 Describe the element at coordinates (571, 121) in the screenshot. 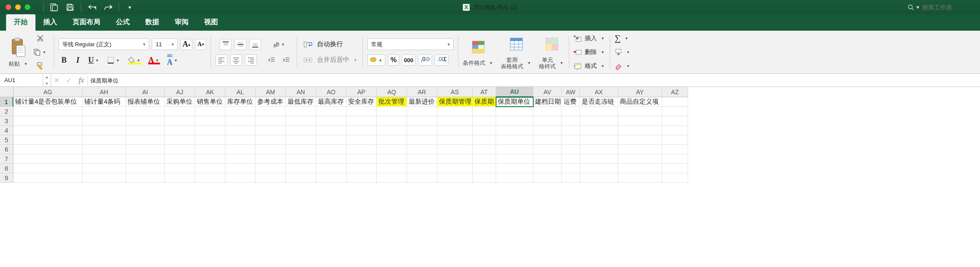

I see `cell-AW3` at that location.